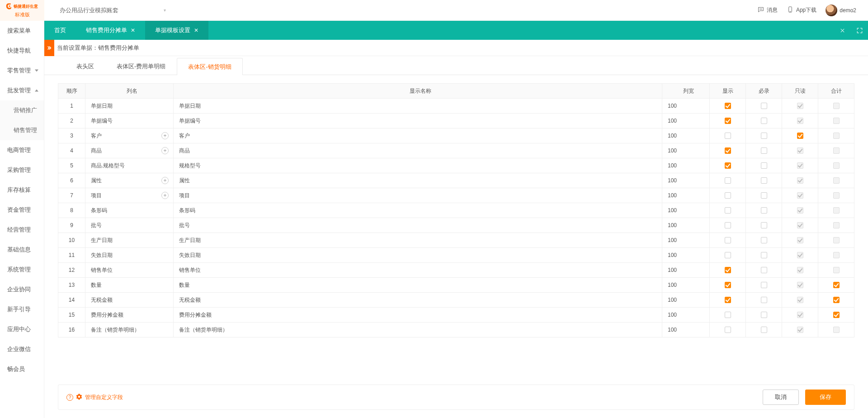  I want to click on cell-dispname: 销售单位, so click(418, 271).